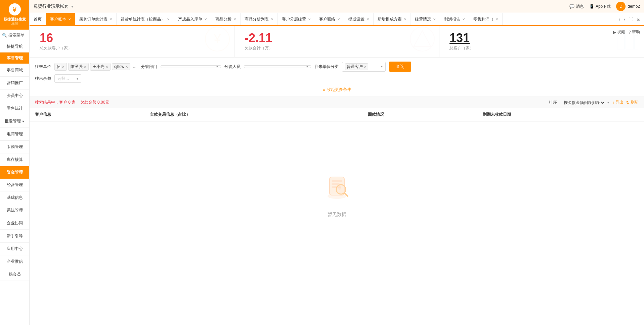 The image size is (644, 325). I want to click on account-chevron-icon: ▼, so click(72, 7).